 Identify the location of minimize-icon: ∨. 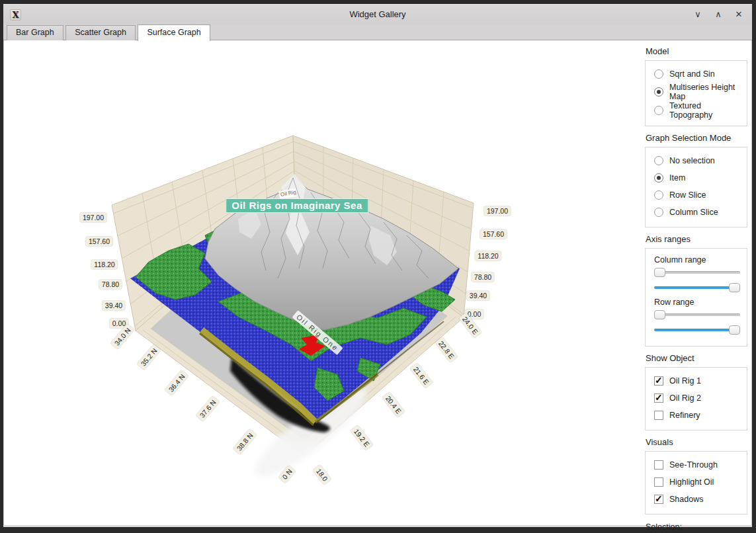
(698, 15).